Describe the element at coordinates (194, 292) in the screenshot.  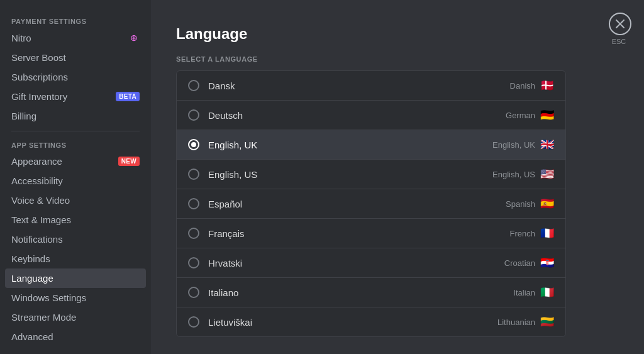
I see `radio-italiano` at that location.